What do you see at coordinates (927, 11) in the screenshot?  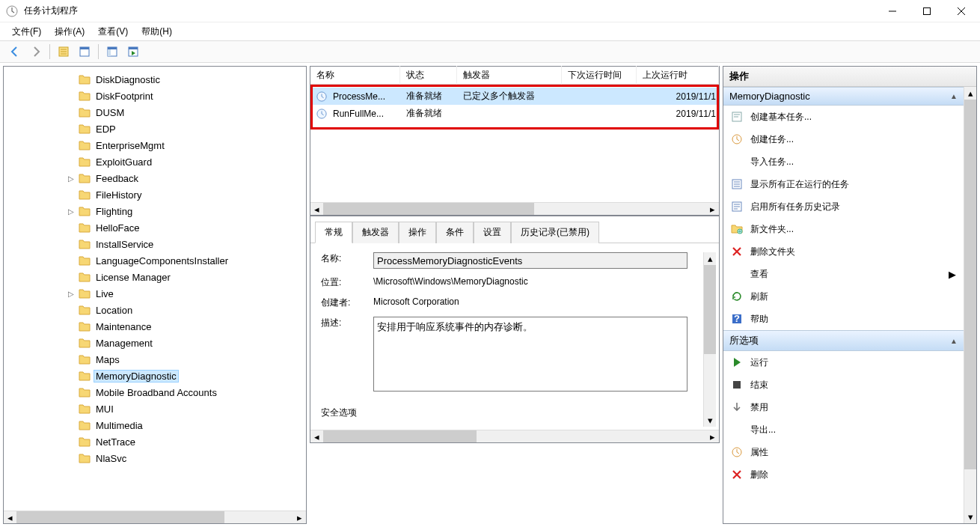 I see `maximize-button` at bounding box center [927, 11].